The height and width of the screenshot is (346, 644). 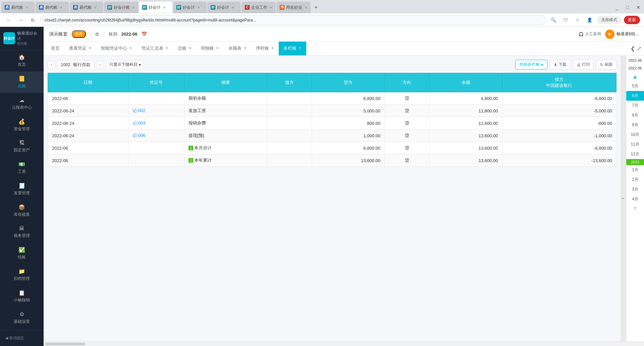 I want to click on tab-close-4: ✕, so click(x=133, y=7).